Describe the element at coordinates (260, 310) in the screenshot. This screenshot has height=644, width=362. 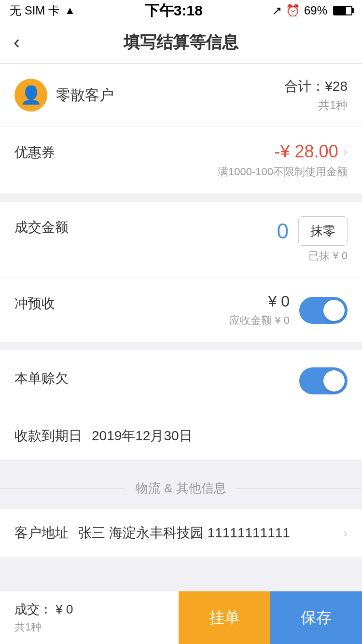
I see `prepayment-values: ¥ 0 应收金额 ¥ 0` at that location.